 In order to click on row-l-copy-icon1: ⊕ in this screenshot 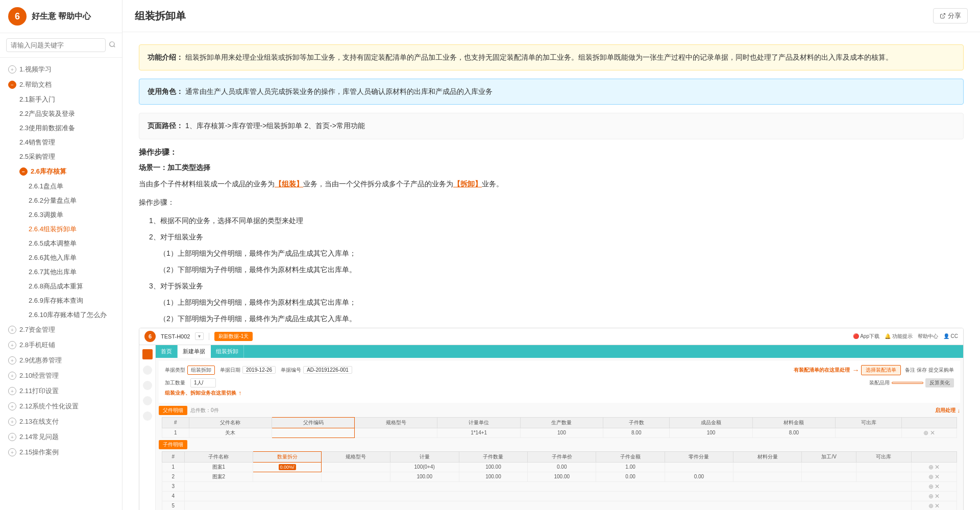, I will do `click(931, 467)`.